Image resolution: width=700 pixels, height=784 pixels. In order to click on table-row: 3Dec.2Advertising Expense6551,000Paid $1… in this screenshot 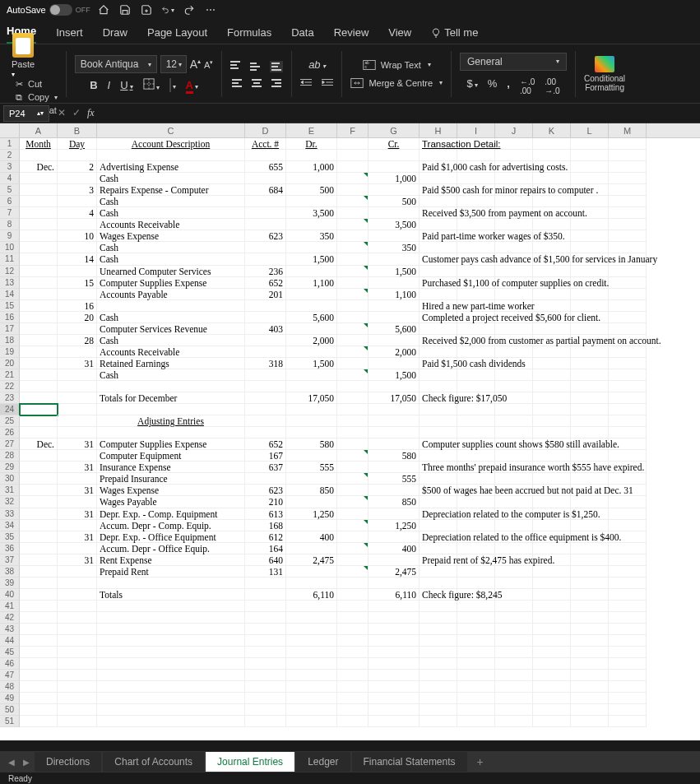, I will do `click(350, 167)`.